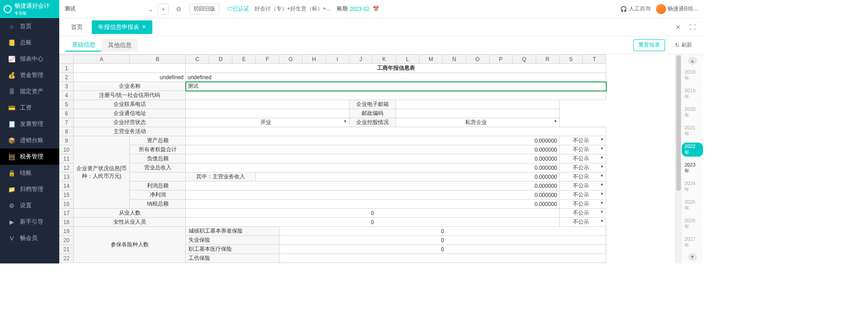 This screenshot has width=868, height=325. I want to click on tax-period-label: undefined, so click(130, 77).